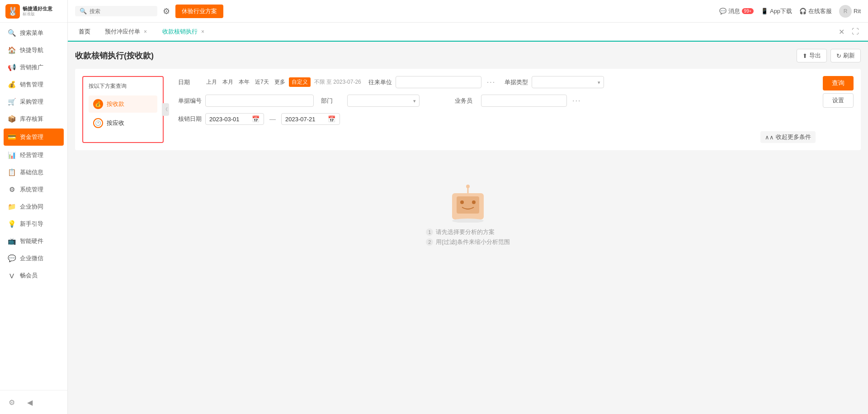  Describe the element at coordinates (332, 119) in the screenshot. I see `writeoff-date-end-calendar-icon: 📅` at that location.